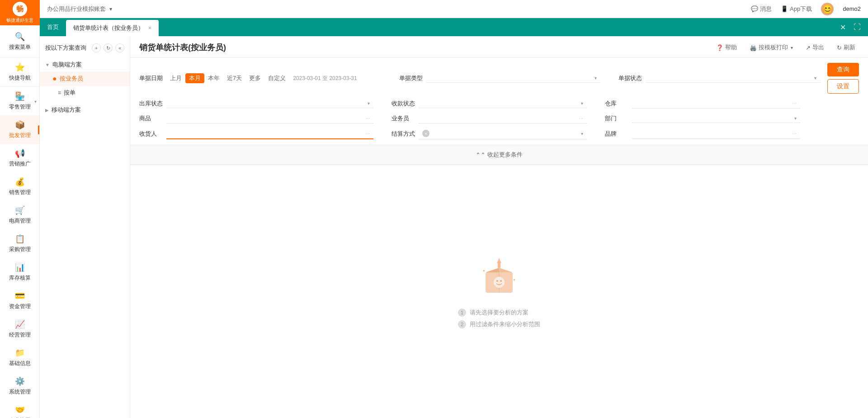 The image size is (868, 418). Describe the element at coordinates (852, 9) in the screenshot. I see `username-label: demo2` at that location.